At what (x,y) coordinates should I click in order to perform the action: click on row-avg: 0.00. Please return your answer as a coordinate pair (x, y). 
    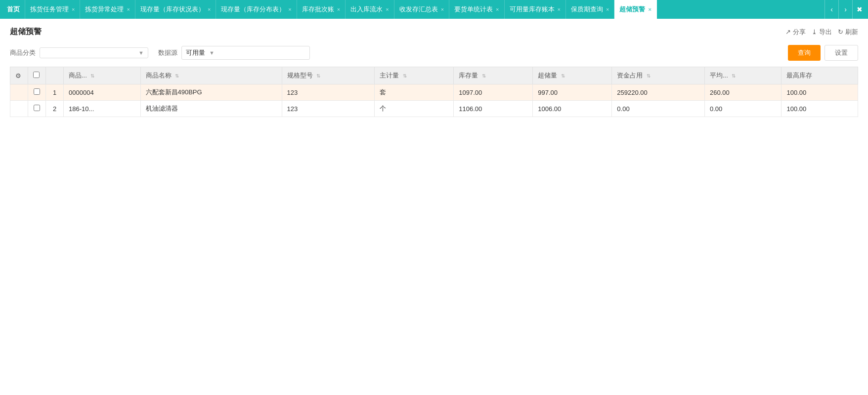
    Looking at the image, I should click on (743, 109).